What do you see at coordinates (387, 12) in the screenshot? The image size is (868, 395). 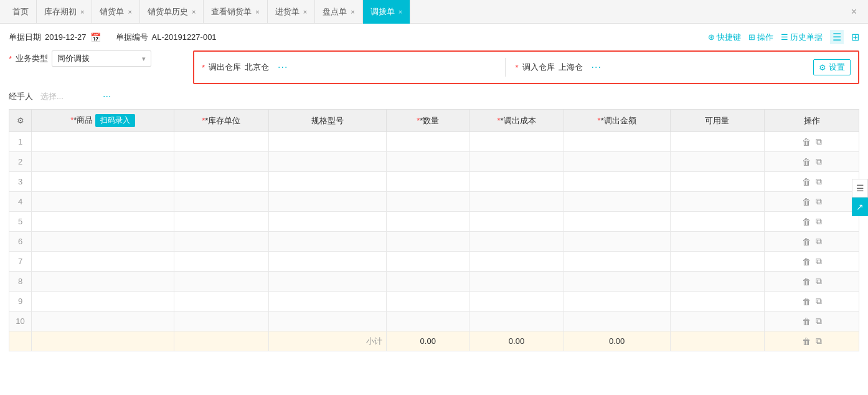 I see `tab-transfer: 调拨单 ×` at bounding box center [387, 12].